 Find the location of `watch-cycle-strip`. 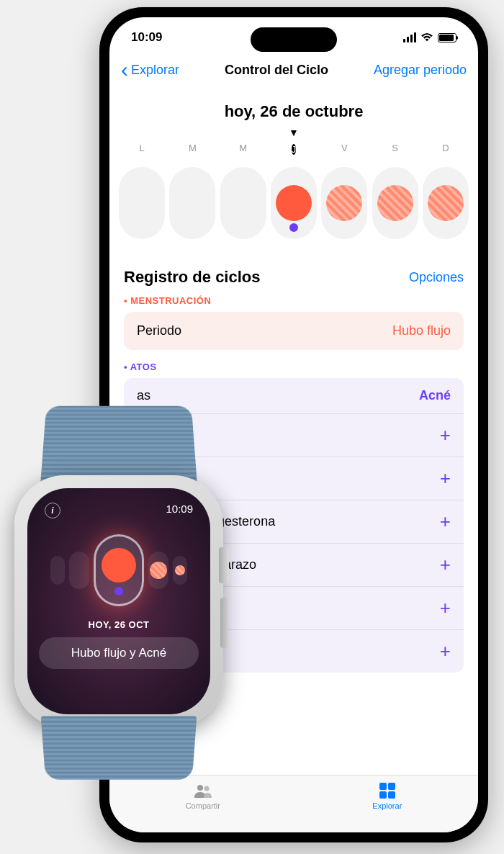

watch-cycle-strip is located at coordinates (119, 570).